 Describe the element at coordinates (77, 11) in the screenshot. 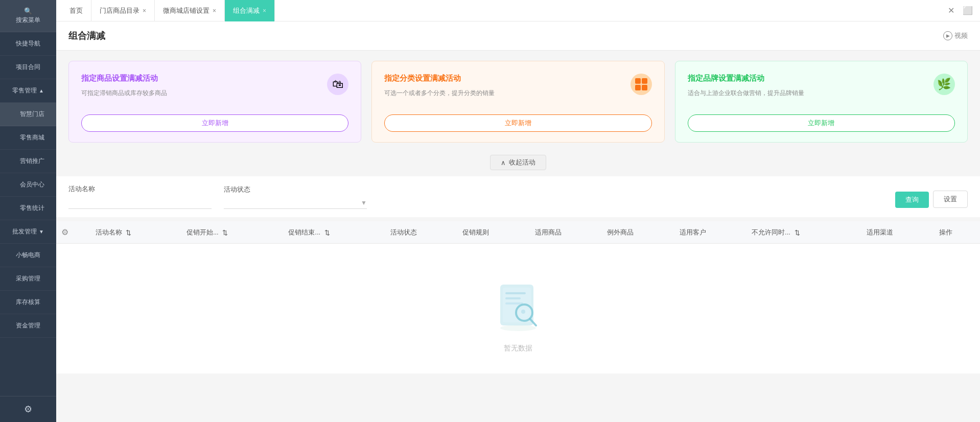

I see `tab-home: 首页` at that location.